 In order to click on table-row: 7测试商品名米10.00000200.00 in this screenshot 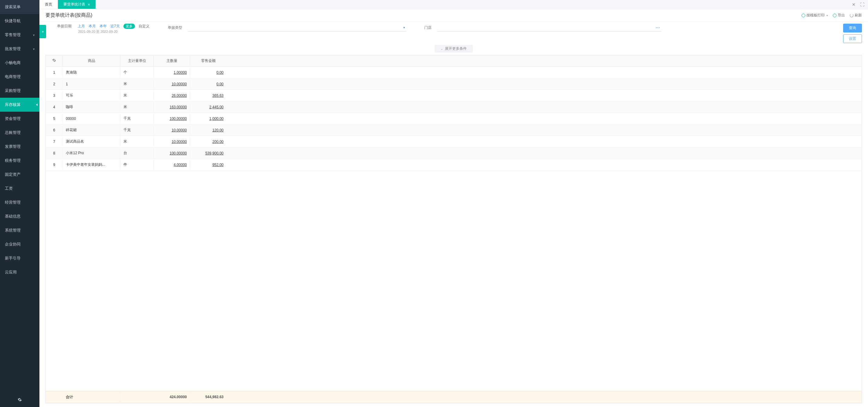, I will do `click(454, 142)`.